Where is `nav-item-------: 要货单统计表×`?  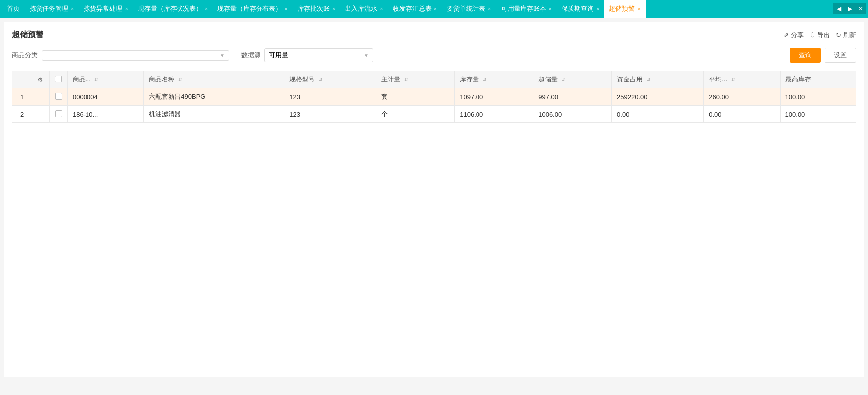
nav-item-------: 要货单统计表× is located at coordinates (469, 9).